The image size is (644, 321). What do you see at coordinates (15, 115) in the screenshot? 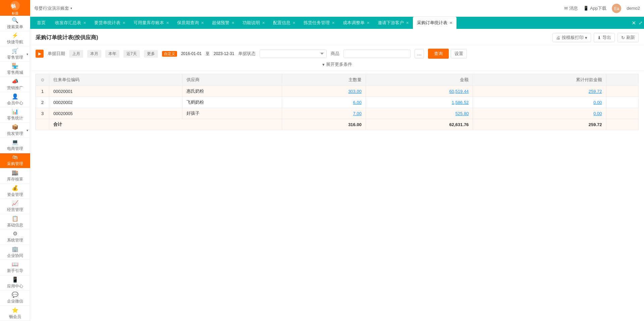
I see `sidebar-item-retail-stats: 📊 零售统计` at bounding box center [15, 115].